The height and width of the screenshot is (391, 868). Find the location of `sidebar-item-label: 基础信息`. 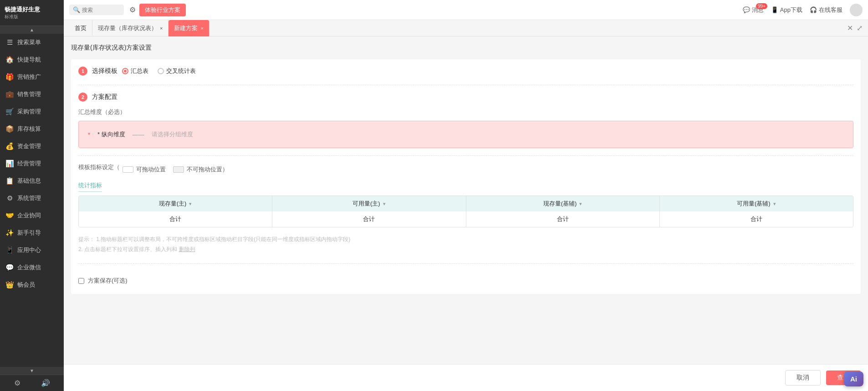

sidebar-item-label: 基础信息 is located at coordinates (29, 181).